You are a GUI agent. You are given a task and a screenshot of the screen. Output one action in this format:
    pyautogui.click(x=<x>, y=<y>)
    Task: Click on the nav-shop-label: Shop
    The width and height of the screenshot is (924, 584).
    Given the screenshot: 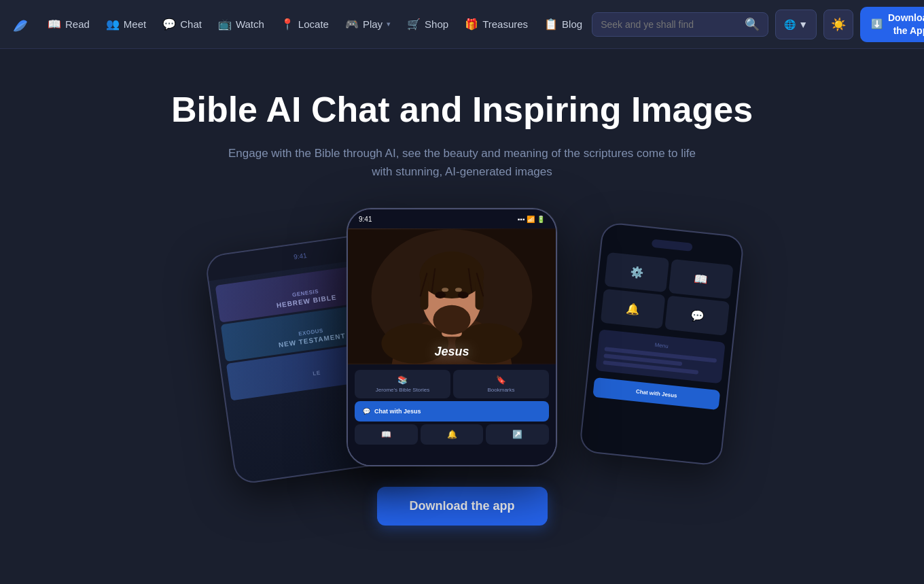 What is the action you would take?
    pyautogui.click(x=436, y=24)
    